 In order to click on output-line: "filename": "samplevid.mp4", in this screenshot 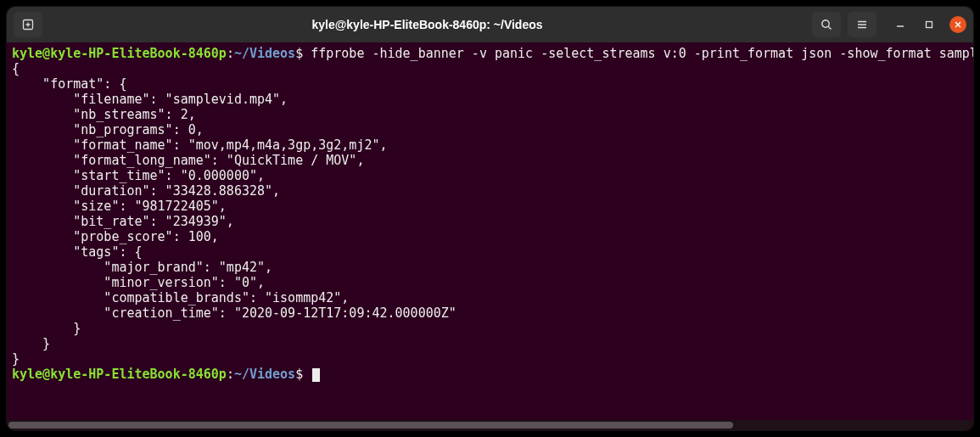, I will do `click(149, 99)`.